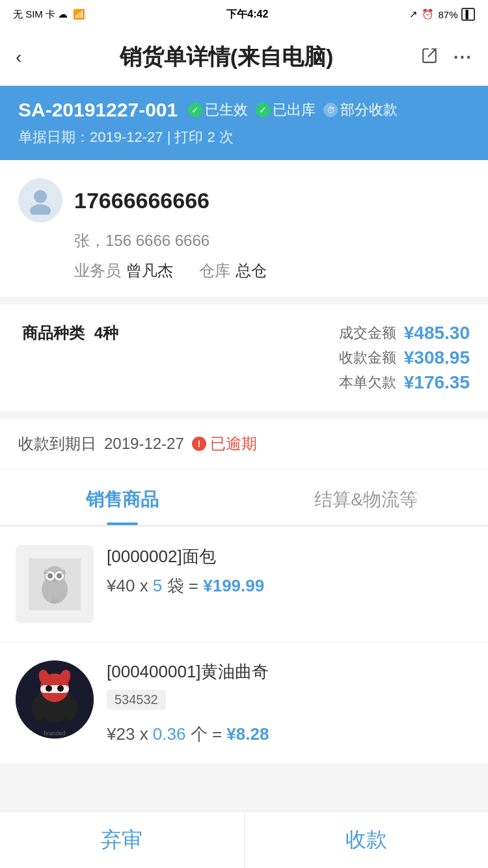 The image size is (488, 868). I want to click on amount-label: 成交金额, so click(368, 333).